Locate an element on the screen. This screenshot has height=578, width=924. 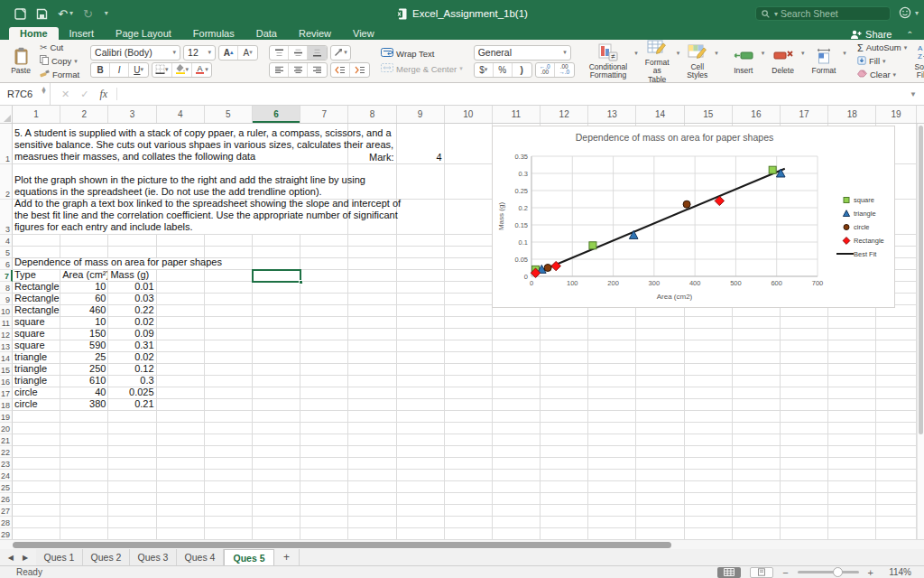
cell-r28c6 is located at coordinates (276, 522).